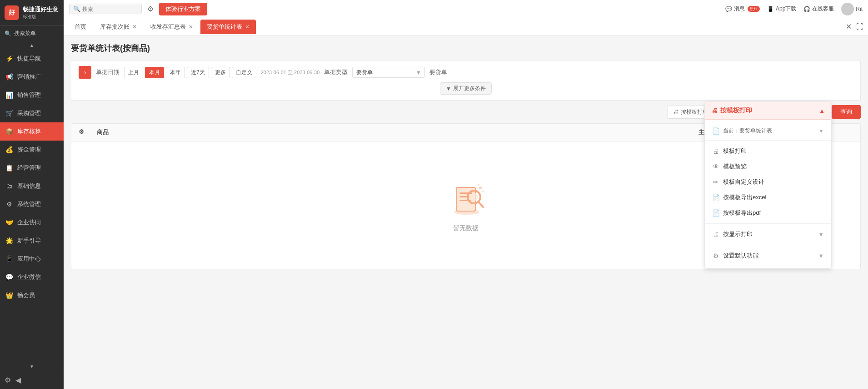 The image size is (868, 389). I want to click on col-goods: 商品, so click(398, 132).